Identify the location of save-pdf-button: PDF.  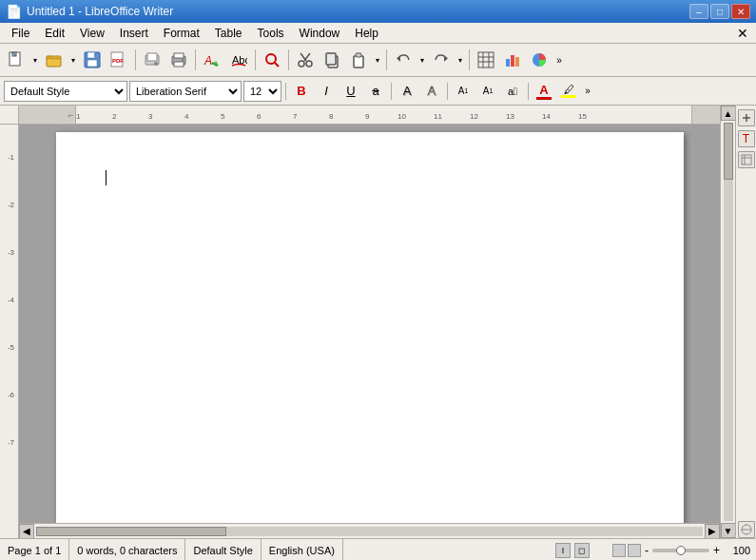
(119, 60).